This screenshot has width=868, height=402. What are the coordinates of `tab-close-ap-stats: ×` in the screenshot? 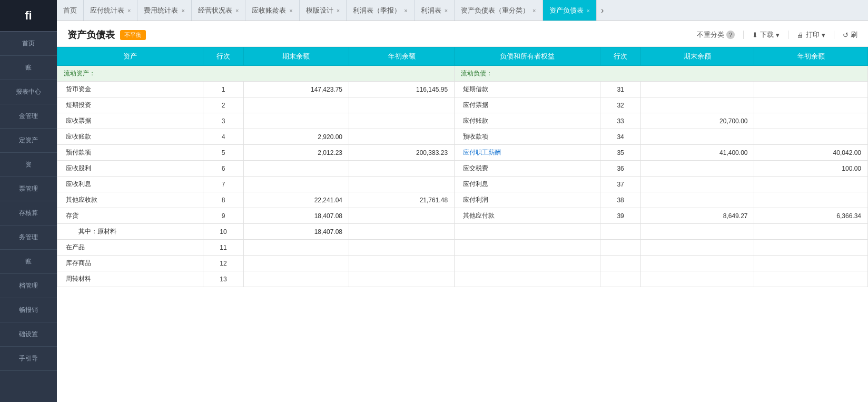 It's located at (129, 11).